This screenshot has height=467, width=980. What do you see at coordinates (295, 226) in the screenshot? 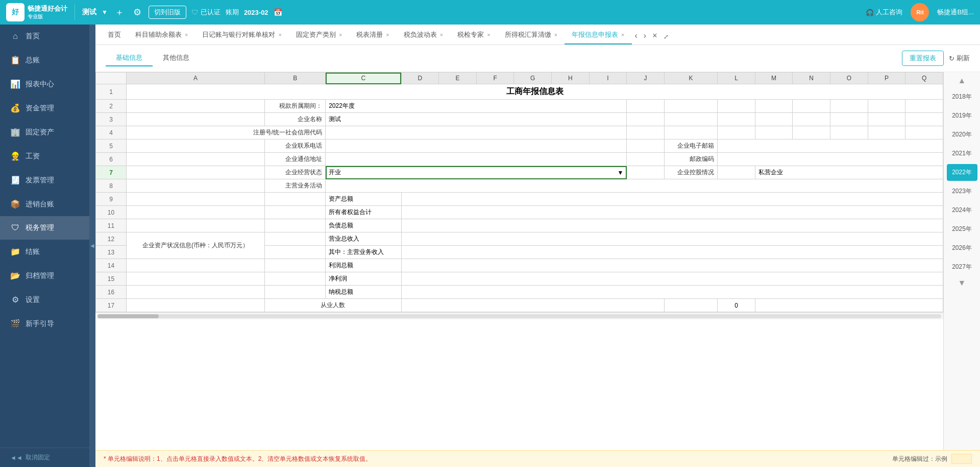
I see `cell-11-B` at bounding box center [295, 226].